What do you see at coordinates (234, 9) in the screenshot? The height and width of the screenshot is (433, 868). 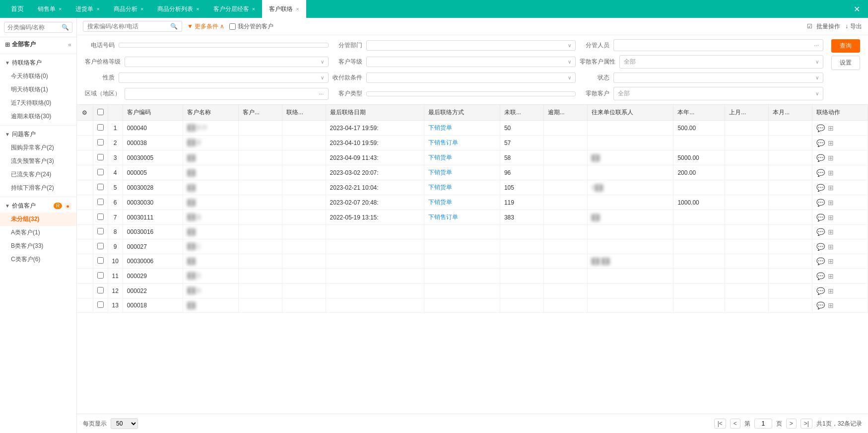 I see `nav-tab-customer-tier: 客户分层经客 ×` at bounding box center [234, 9].